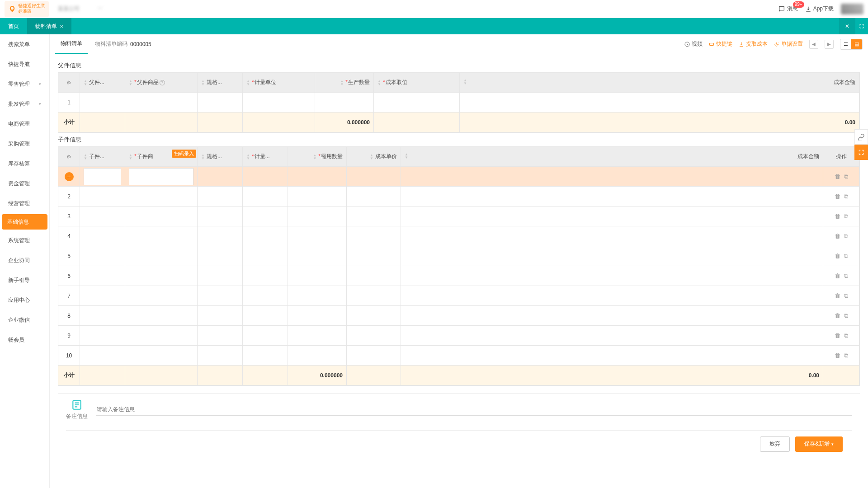 The image size is (868, 488). What do you see at coordinates (24, 260) in the screenshot?
I see `sidebar-item-11: 企业协同` at bounding box center [24, 260].